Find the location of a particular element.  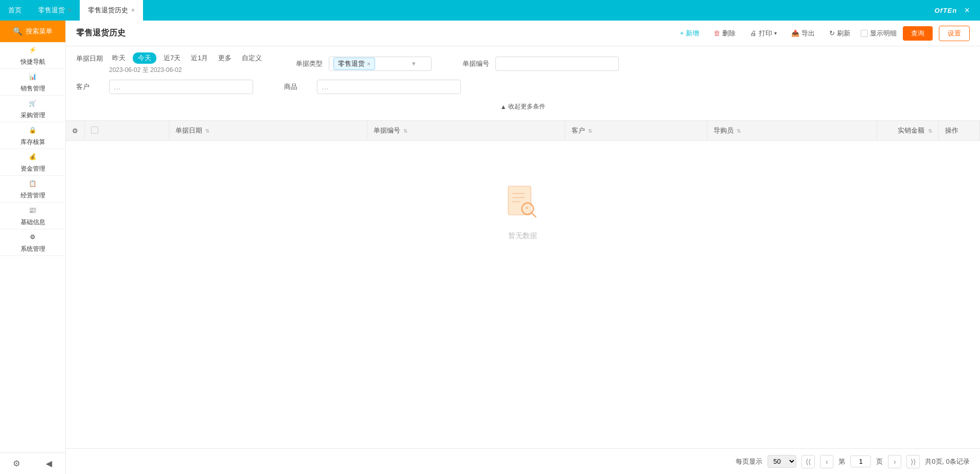

print-button: 🖨 打印 ▾ is located at coordinates (763, 33).